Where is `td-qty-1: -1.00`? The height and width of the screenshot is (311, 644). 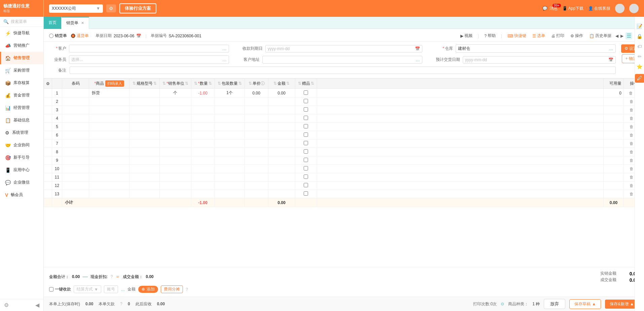 td-qty-1: -1.00 is located at coordinates (203, 93).